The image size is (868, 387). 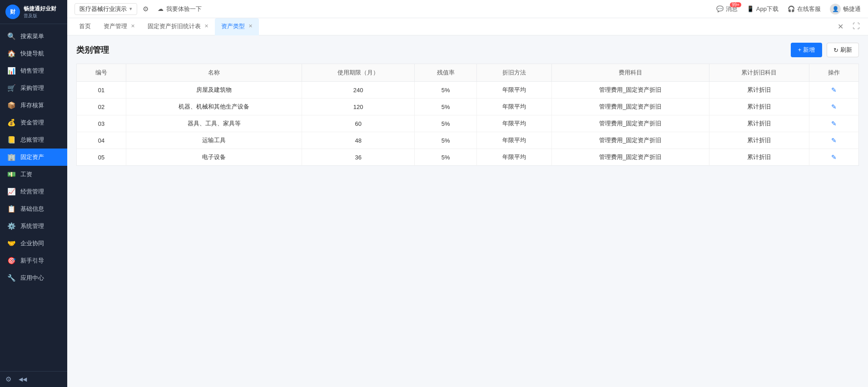 What do you see at coordinates (34, 174) in the screenshot?
I see `sidebar-item-salary: 💵 工资` at bounding box center [34, 174].